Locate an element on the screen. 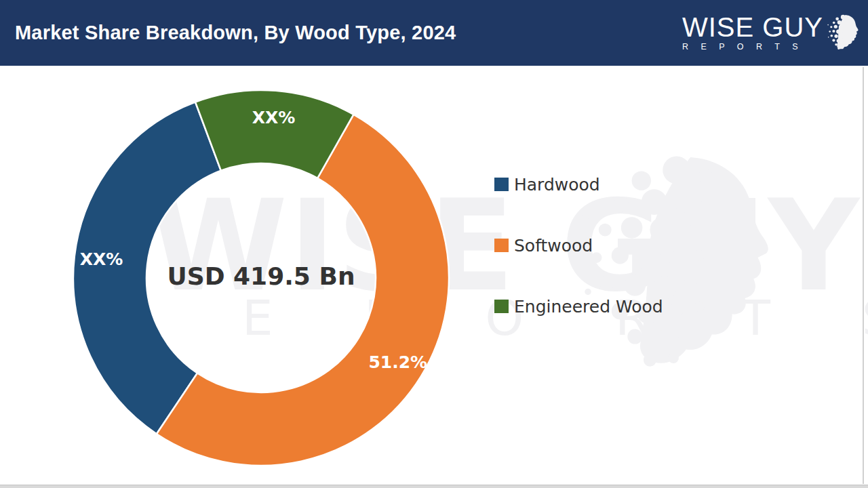 Image resolution: width=868 pixels, height=488 pixels. legend-label: Softwood is located at coordinates (553, 245).